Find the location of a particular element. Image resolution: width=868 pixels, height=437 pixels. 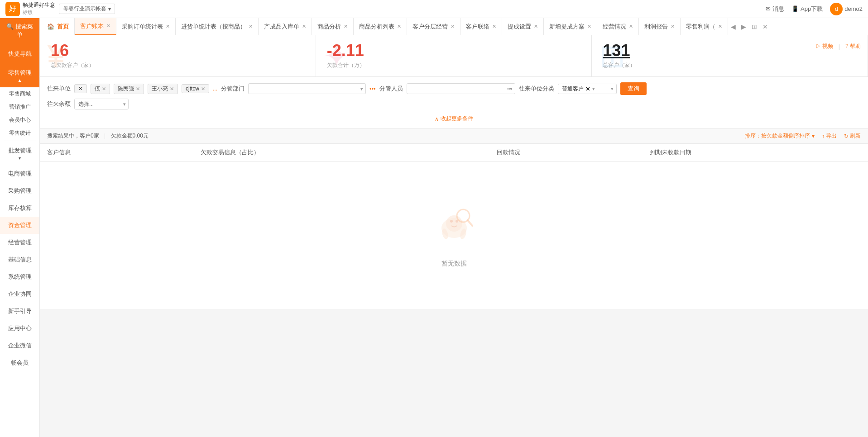

user-area: d demo2 is located at coordinates (846, 9).